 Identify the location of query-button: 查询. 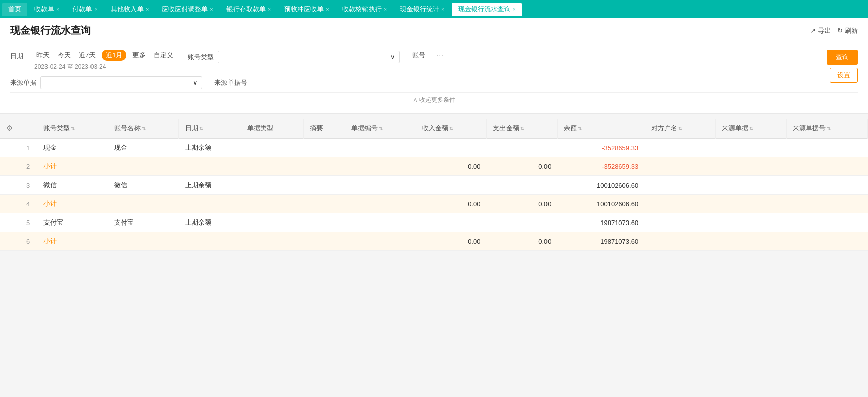
(842, 57).